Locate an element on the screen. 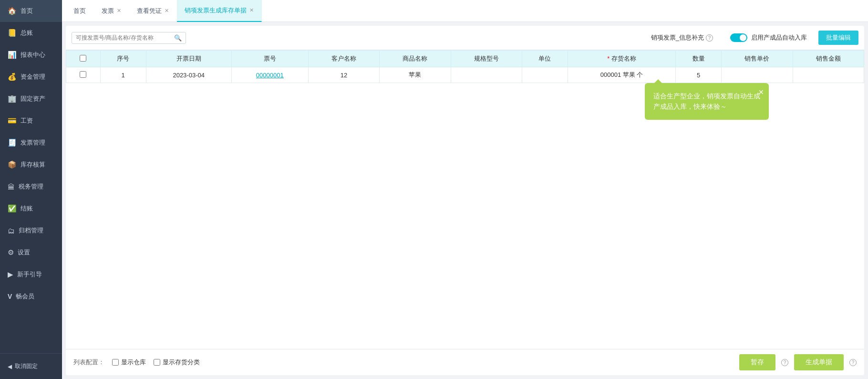 Image resolution: width=868 pixels, height=379 pixels. archive-icon: 🗂 is located at coordinates (11, 231).